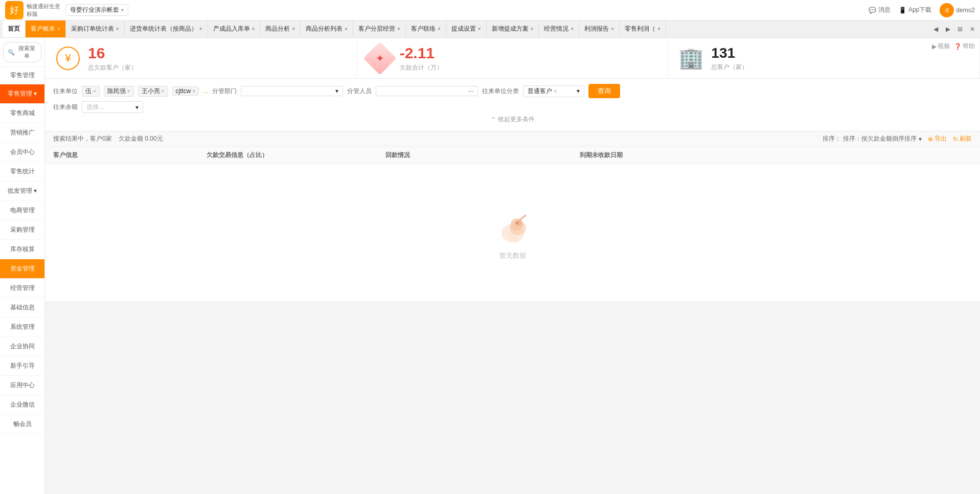 This screenshot has height=494, width=980. What do you see at coordinates (22, 347) in the screenshot?
I see `sidebar-item-enterprise-collab: 企业协同` at bounding box center [22, 347].